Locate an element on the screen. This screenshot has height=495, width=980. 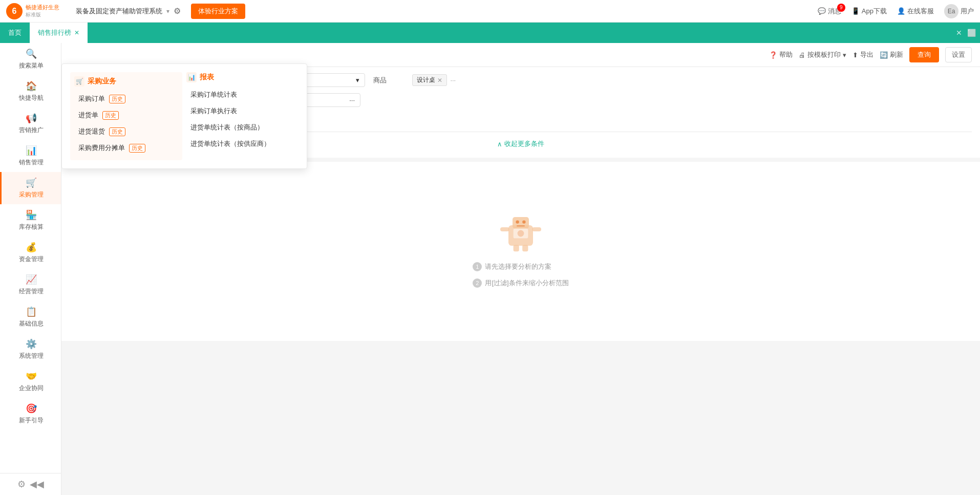
sidebar-item-guide: 🎯 新手引导 is located at coordinates (31, 414).